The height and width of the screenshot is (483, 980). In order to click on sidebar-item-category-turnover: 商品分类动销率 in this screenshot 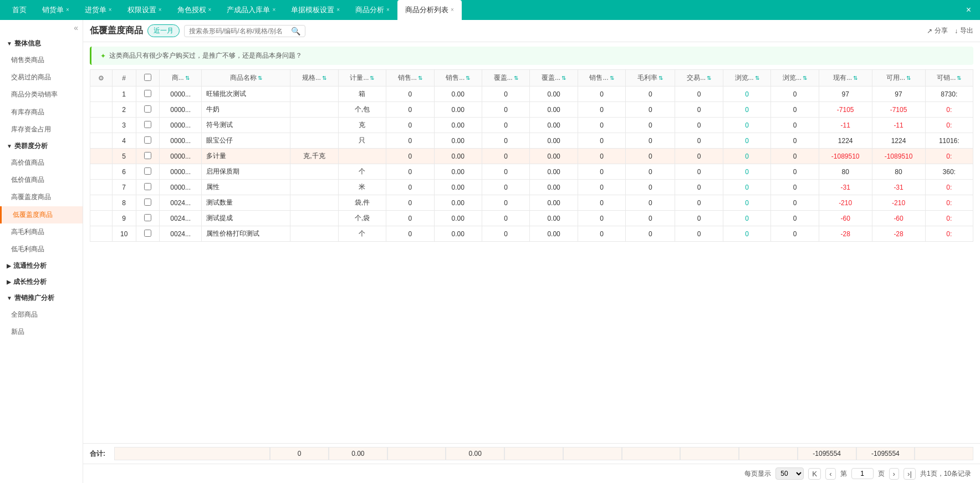, I will do `click(41, 94)`.